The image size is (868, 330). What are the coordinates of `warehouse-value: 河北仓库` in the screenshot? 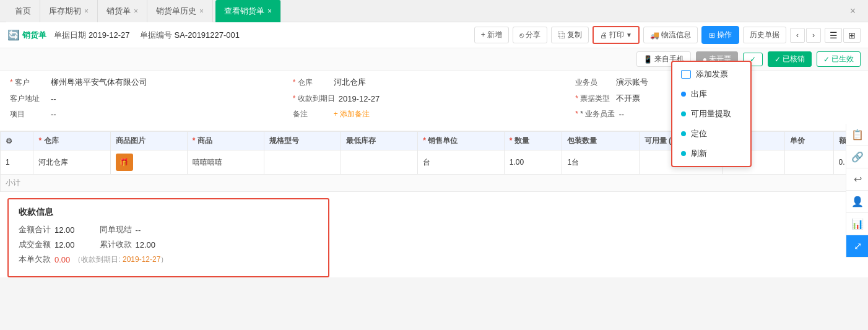 It's located at (350, 82).